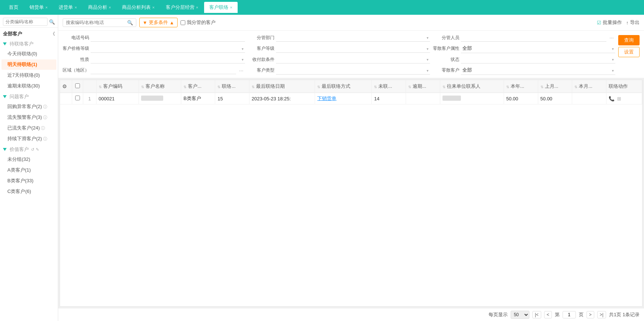 This screenshot has width=644, height=321. I want to click on td-action: 📞 ⊞, so click(624, 99).